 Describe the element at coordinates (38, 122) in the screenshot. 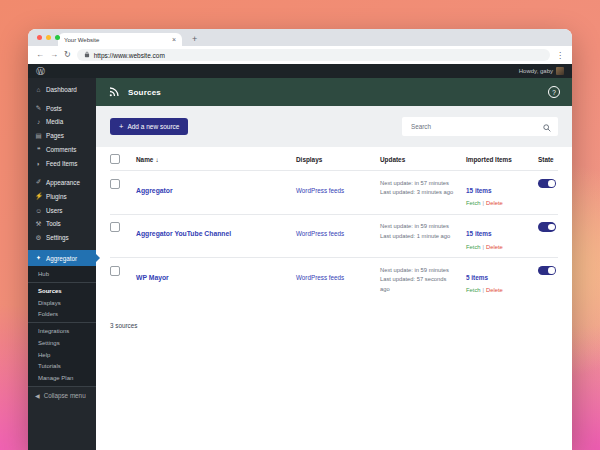

I see `sidebar-item-icon: ♪` at that location.